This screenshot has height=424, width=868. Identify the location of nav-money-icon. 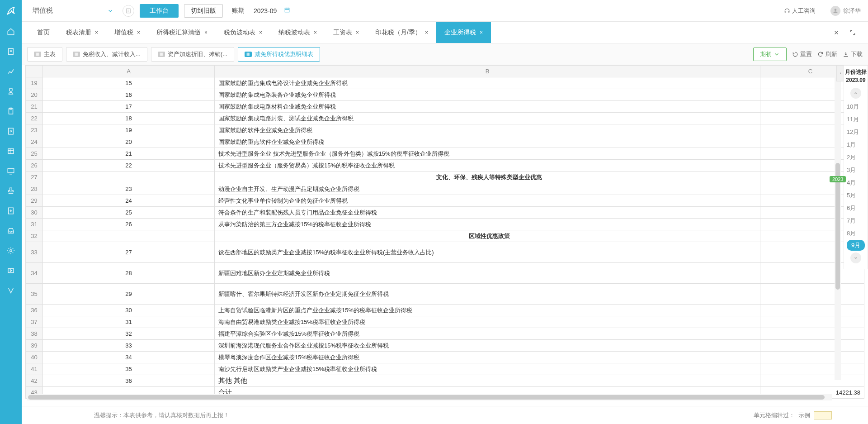
(11, 91).